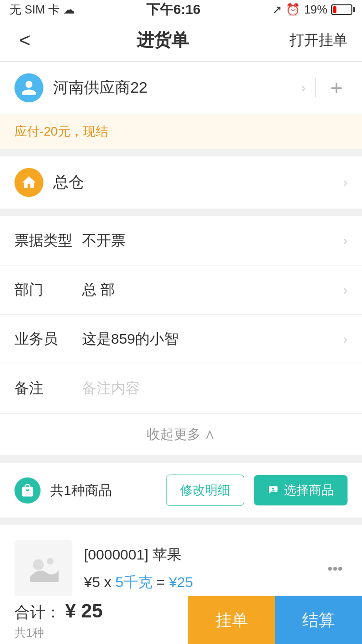 This screenshot has height=644, width=362. I want to click on department-chevron-icon: ›, so click(346, 290).